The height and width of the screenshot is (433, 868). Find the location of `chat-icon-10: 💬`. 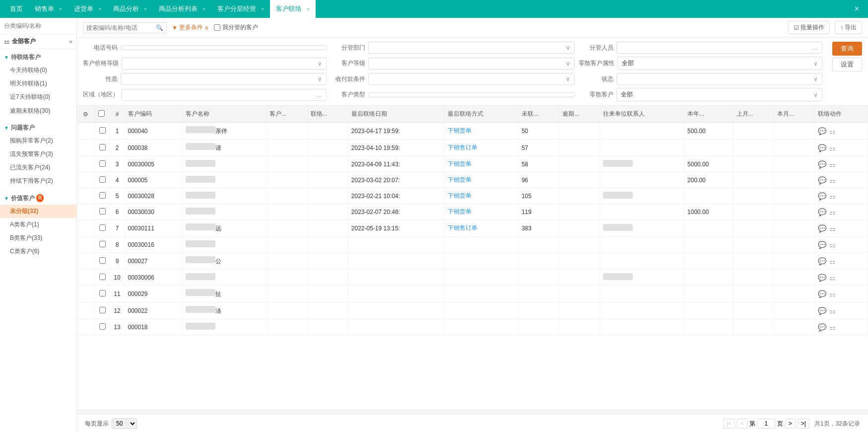

chat-icon-10: 💬 is located at coordinates (822, 294).